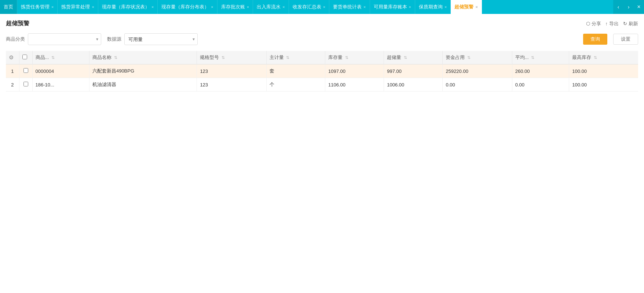  I want to click on cell-max-stock: 100.00, so click(604, 71).